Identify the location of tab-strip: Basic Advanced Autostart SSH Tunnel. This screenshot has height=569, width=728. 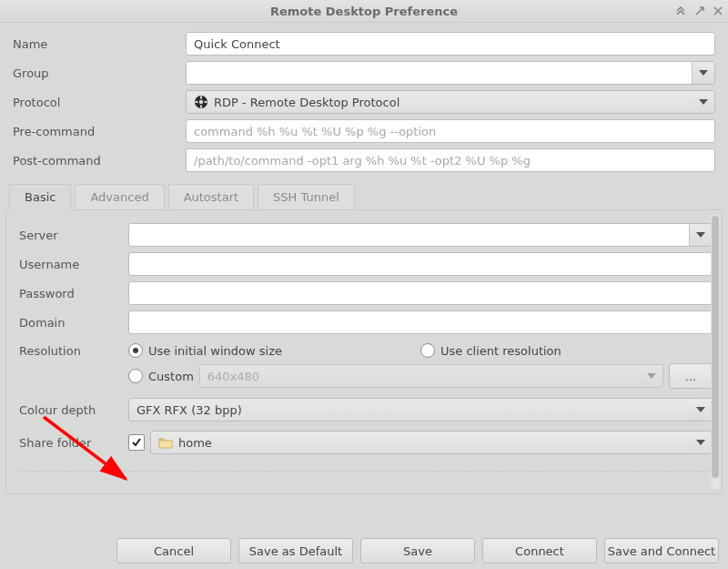
(364, 197).